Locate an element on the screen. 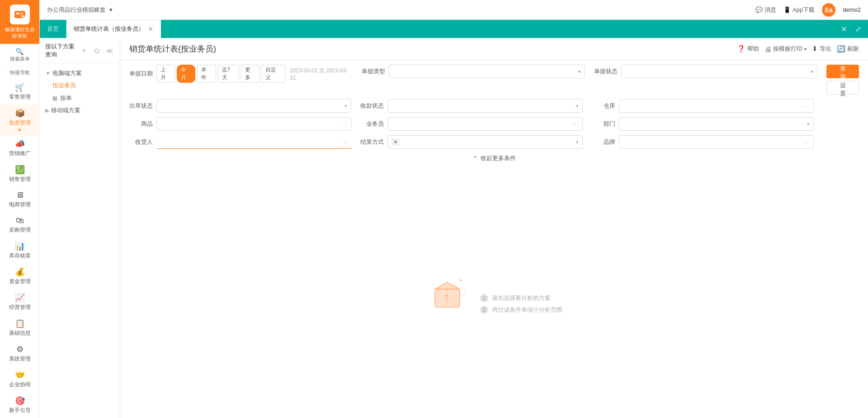 The height and width of the screenshot is (418, 868). settlement-control: × ▾ is located at coordinates (485, 142).